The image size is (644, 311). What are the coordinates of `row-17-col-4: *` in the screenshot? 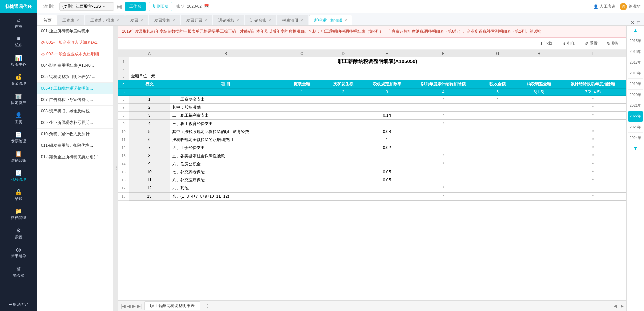 It's located at (443, 188).